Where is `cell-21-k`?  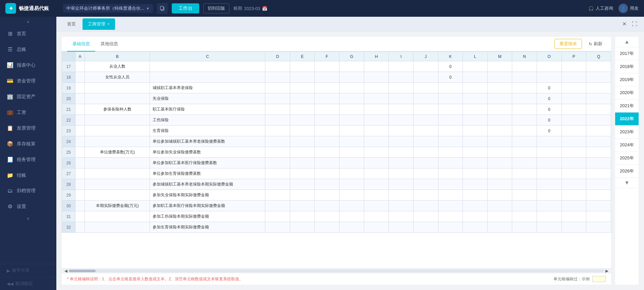
cell-21-k is located at coordinates (450, 110).